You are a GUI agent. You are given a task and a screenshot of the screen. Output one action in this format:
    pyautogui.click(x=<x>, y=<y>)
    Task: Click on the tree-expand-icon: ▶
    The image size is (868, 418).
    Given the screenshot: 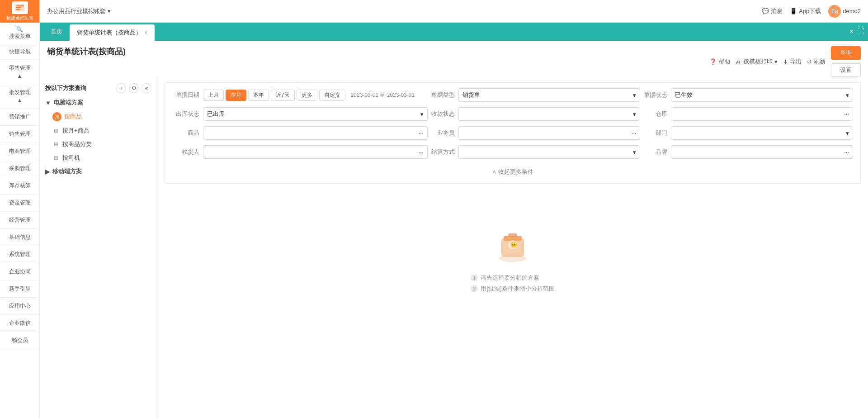 What is the action you would take?
    pyautogui.click(x=47, y=172)
    